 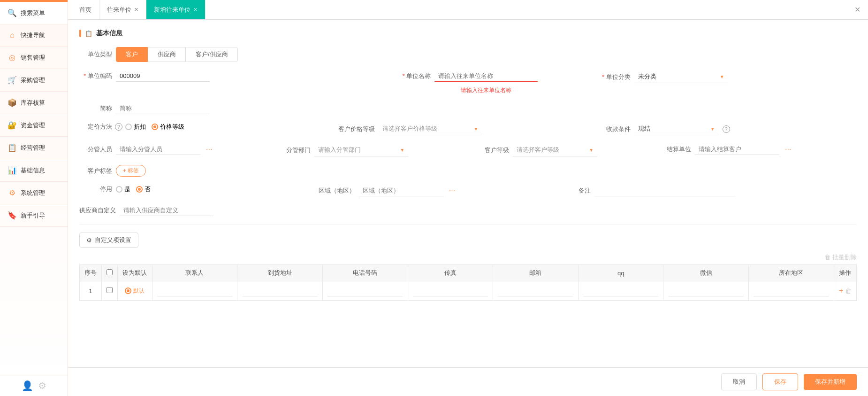 What do you see at coordinates (167, 54) in the screenshot?
I see `unit-type-supplier: 供应商` at bounding box center [167, 54].